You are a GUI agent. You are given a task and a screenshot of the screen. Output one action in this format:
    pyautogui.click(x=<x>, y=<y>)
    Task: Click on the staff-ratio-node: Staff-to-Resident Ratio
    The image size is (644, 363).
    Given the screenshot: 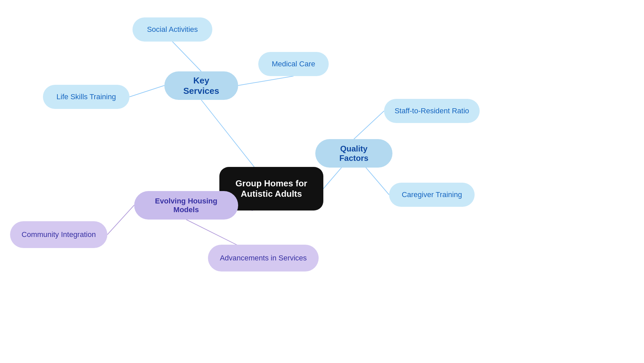 What is the action you would take?
    pyautogui.click(x=432, y=111)
    